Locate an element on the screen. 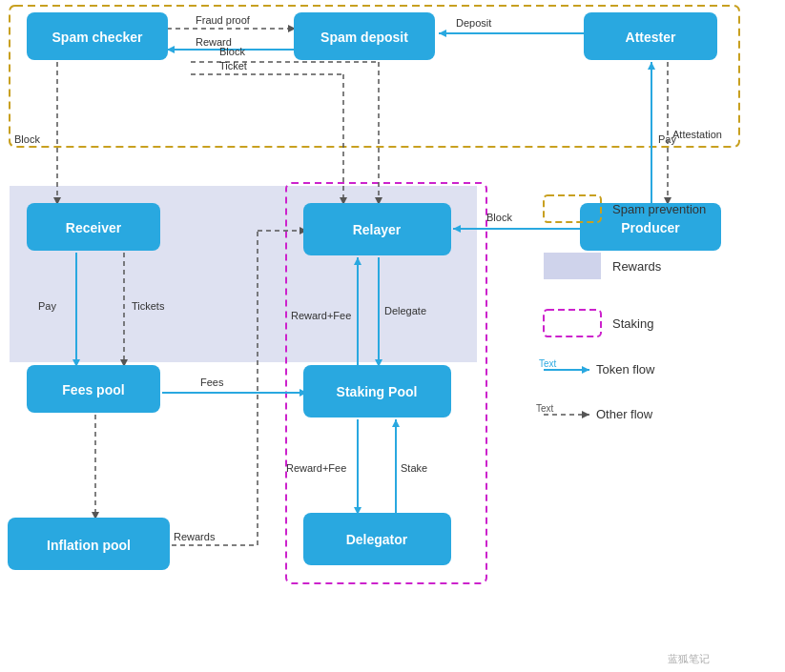 Image resolution: width=785 pixels, height=672 pixels. legend-token-flow: Text Token flow is located at coordinates (597, 368).